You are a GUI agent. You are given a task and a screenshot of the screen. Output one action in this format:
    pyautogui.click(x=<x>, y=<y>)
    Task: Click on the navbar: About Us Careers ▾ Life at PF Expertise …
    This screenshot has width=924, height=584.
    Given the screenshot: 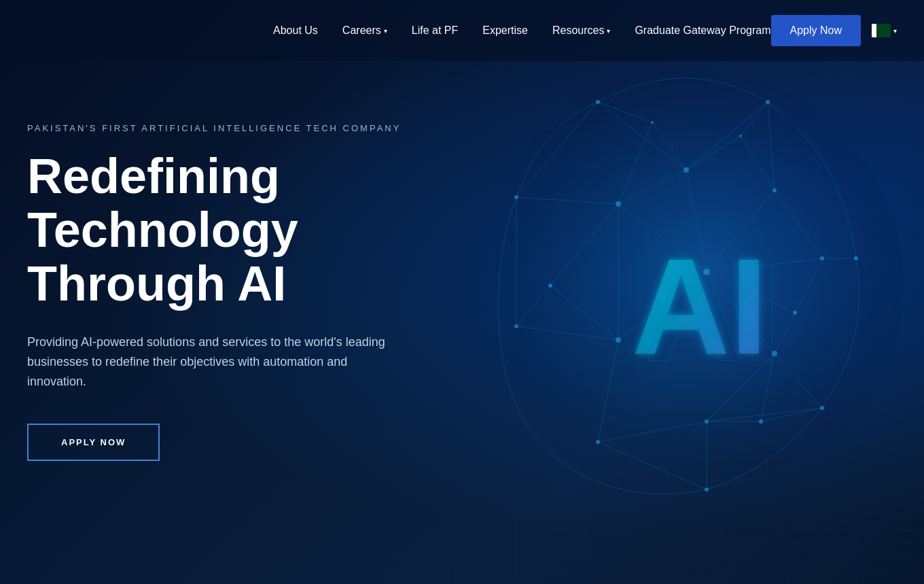 What is the action you would take?
    pyautogui.click(x=462, y=31)
    